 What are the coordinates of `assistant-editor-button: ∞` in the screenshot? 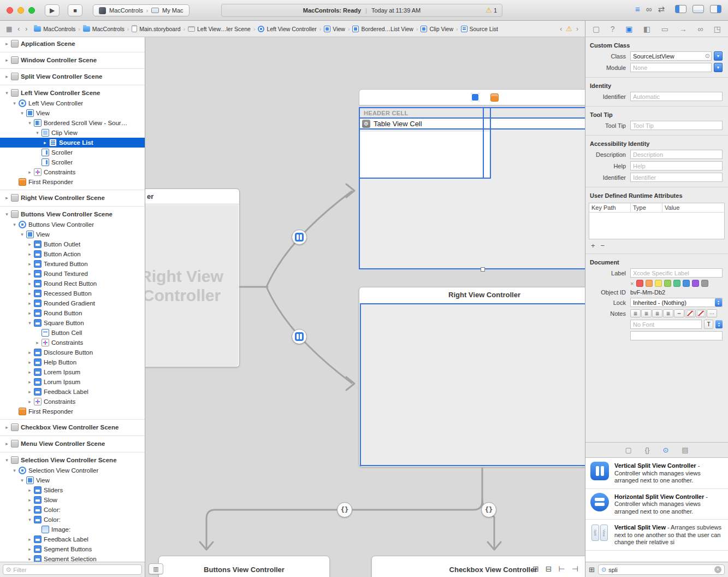 It's located at (649, 9).